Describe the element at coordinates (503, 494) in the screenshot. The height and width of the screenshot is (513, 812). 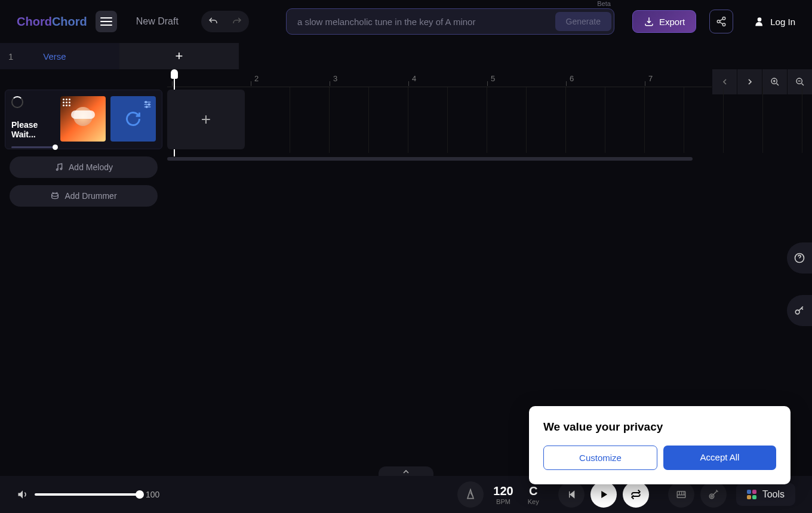
I see `bpm-control: 120 BPM` at that location.